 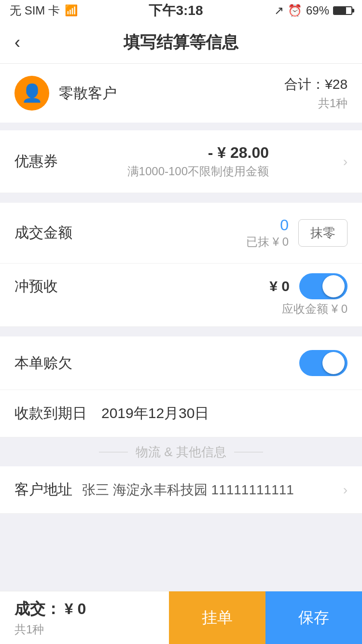 What do you see at coordinates (323, 286) in the screenshot?
I see `prepayment-toggle` at bounding box center [323, 286].